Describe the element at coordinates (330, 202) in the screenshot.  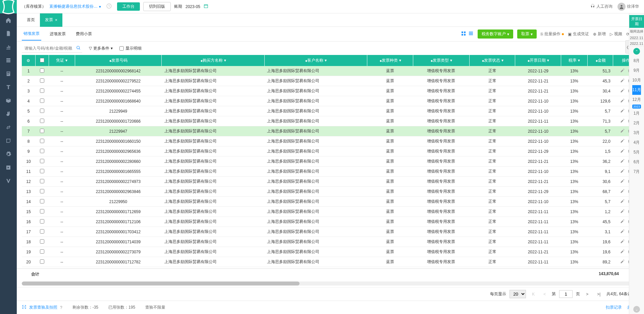
I see `table-row: 14--21229950上海思多励国际贸易有限公司上海思多励国际贸易有限公司蓝票…` at that location.